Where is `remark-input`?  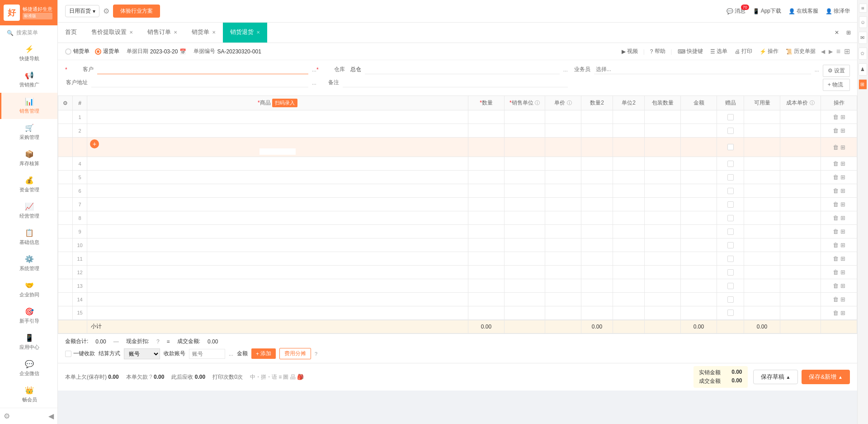
remark-input is located at coordinates (455, 82).